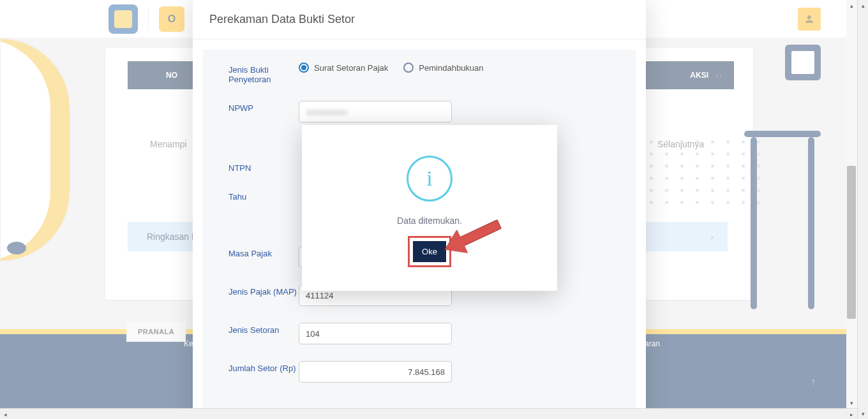  Describe the element at coordinates (443, 68) in the screenshot. I see `radio-pemindahbukuan: Pemindahbukuan` at that location.